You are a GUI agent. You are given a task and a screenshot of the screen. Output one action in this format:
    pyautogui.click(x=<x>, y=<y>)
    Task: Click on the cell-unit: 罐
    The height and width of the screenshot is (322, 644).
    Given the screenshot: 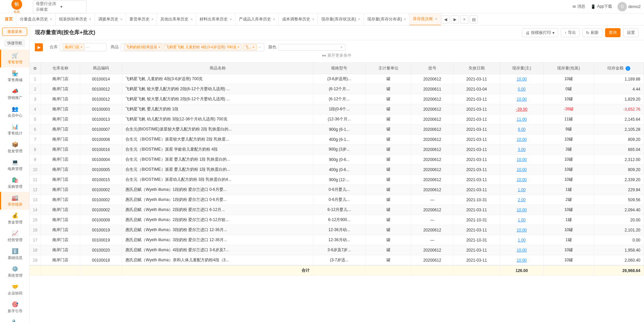 What is the action you would take?
    pyautogui.click(x=388, y=210)
    